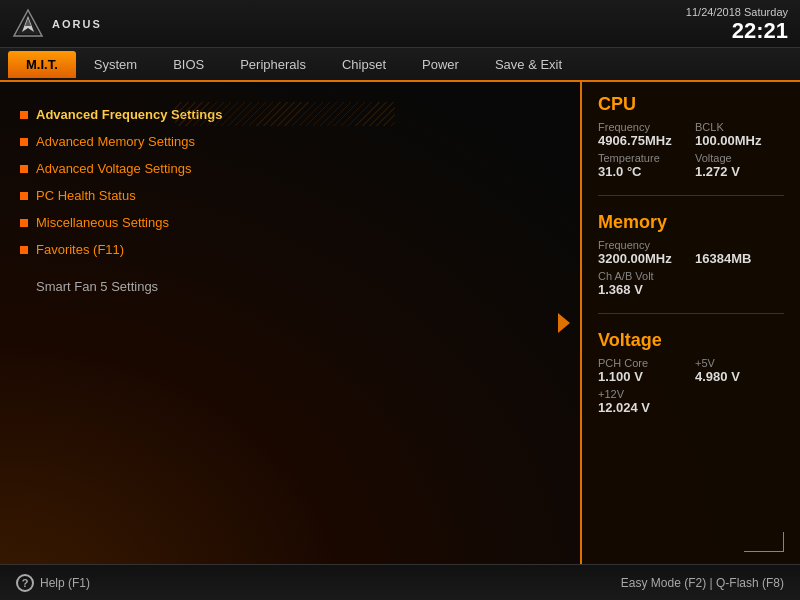  Describe the element at coordinates (116, 64) in the screenshot. I see `nav-item-system: System` at that location.